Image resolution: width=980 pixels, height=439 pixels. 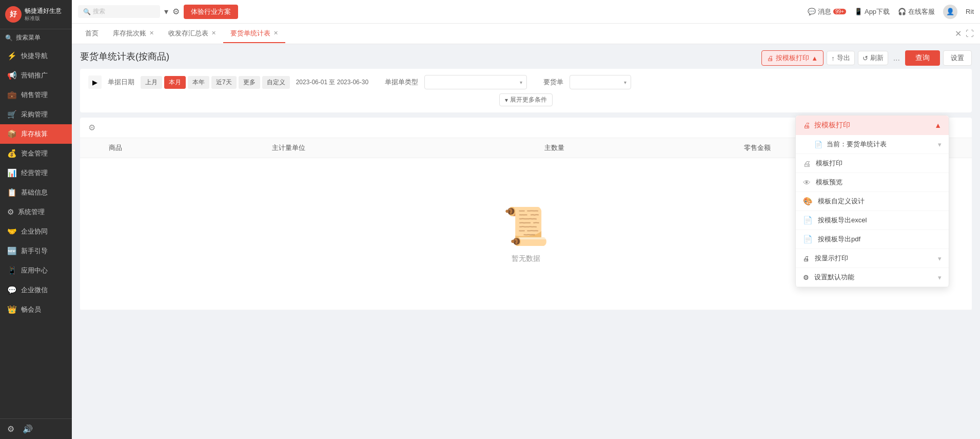 I want to click on sidebar-item-apps: 📱应用中心, so click(x=36, y=271).